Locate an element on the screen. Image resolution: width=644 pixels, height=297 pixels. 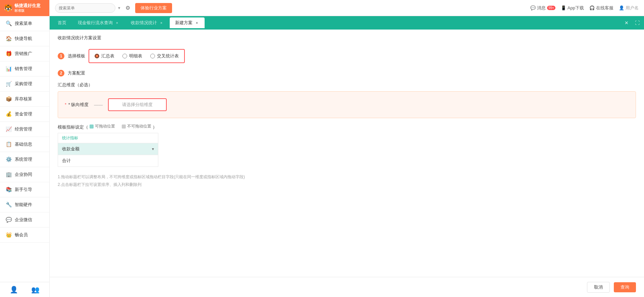
logo-text: 畅捷通好生意 is located at coordinates (28, 6).